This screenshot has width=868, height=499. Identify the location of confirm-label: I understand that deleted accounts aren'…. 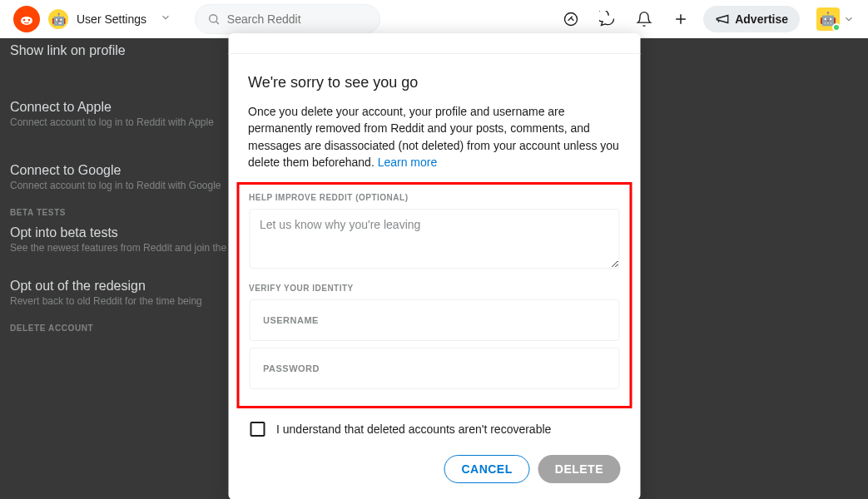
(414, 429).